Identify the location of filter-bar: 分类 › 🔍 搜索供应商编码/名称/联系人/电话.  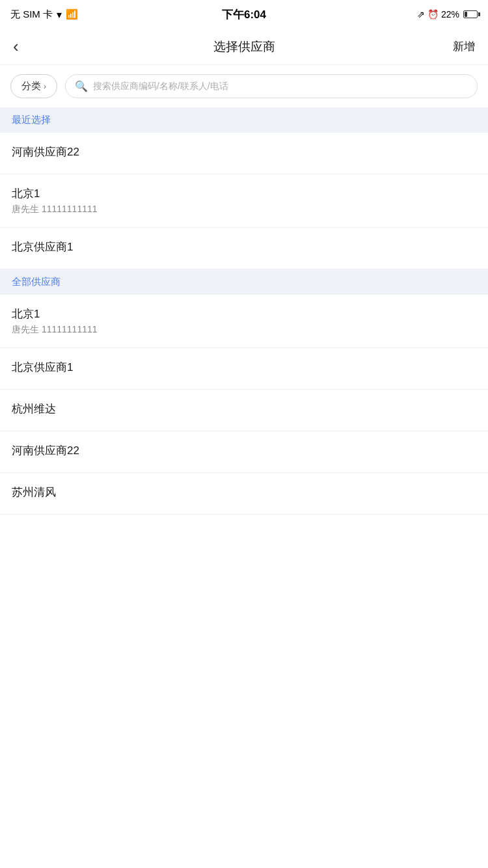
(244, 86).